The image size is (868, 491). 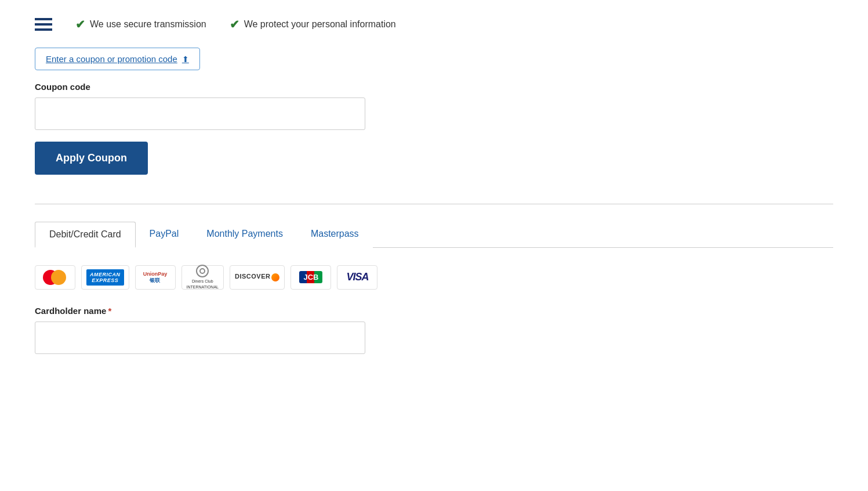 I want to click on coupon-toggle-label: Enter a coupon or promotion code, so click(x=111, y=59).